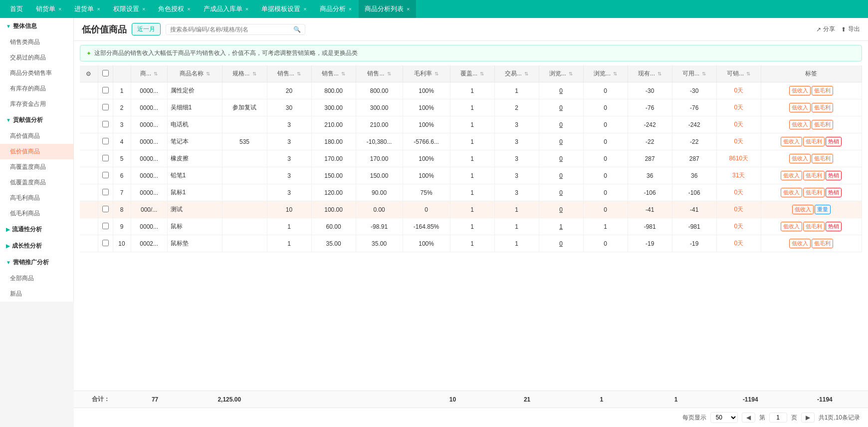 This screenshot has height=427, width=868. Describe the element at coordinates (37, 294) in the screenshot. I see `sidebar-item-新品: 新品` at that location.